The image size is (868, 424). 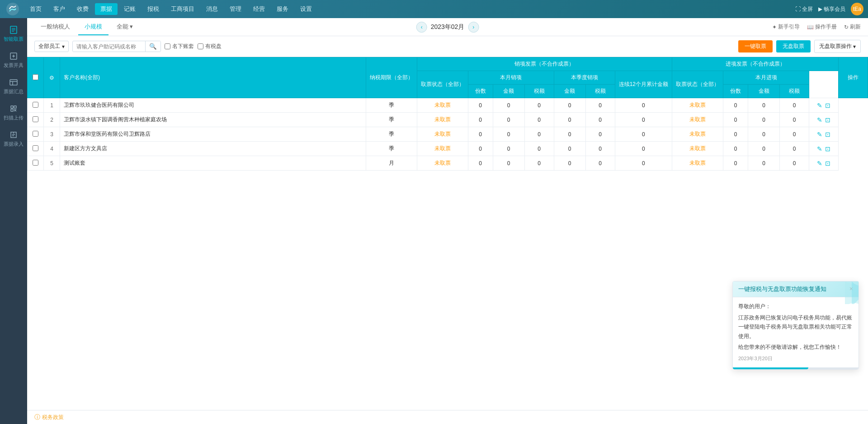 I want to click on refresh-link: ↻ 刷新, so click(x=853, y=27).